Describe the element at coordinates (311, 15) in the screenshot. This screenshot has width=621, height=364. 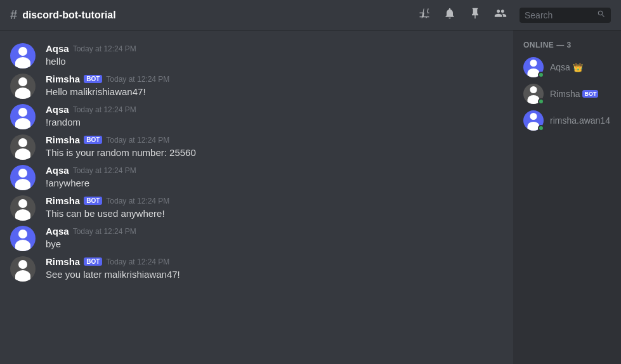
I see `header: # discord-bot-tutorial` at that location.